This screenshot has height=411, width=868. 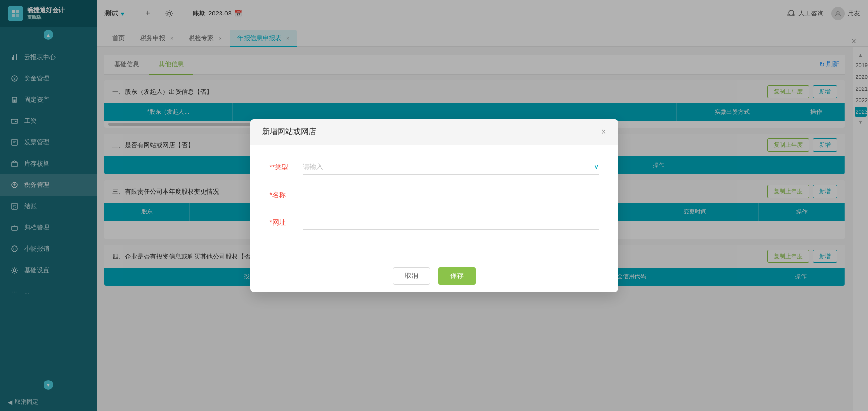 What do you see at coordinates (451, 222) in the screenshot?
I see `url-input` at bounding box center [451, 222].